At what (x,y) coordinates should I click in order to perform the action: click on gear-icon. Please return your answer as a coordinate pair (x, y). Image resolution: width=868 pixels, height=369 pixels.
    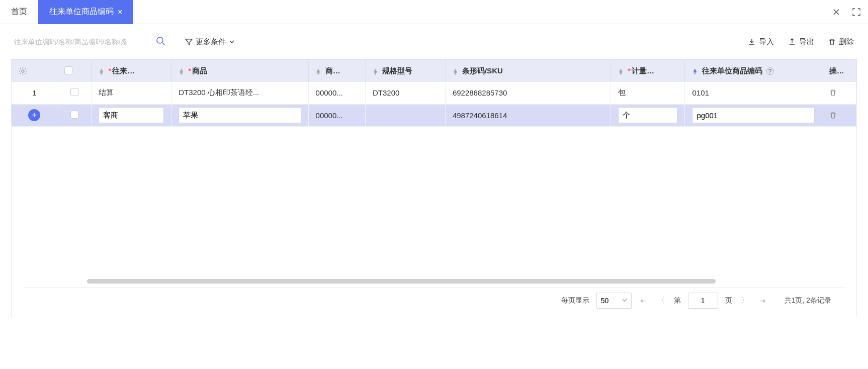
    Looking at the image, I should click on (34, 71).